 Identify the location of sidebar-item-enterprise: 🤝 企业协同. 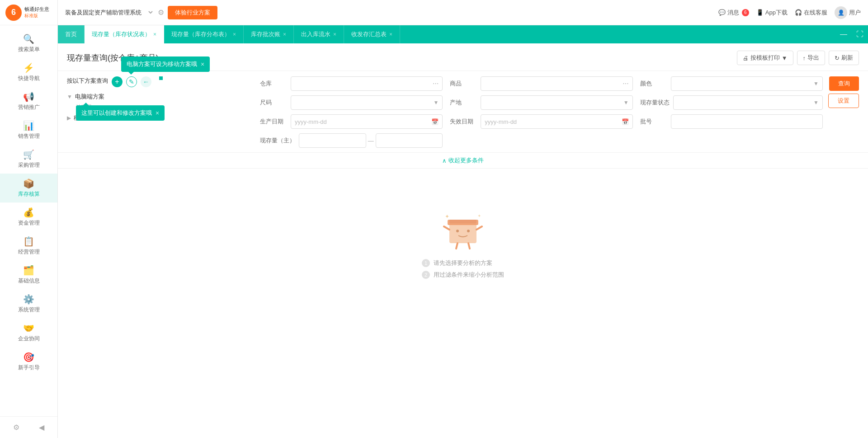
(29, 333).